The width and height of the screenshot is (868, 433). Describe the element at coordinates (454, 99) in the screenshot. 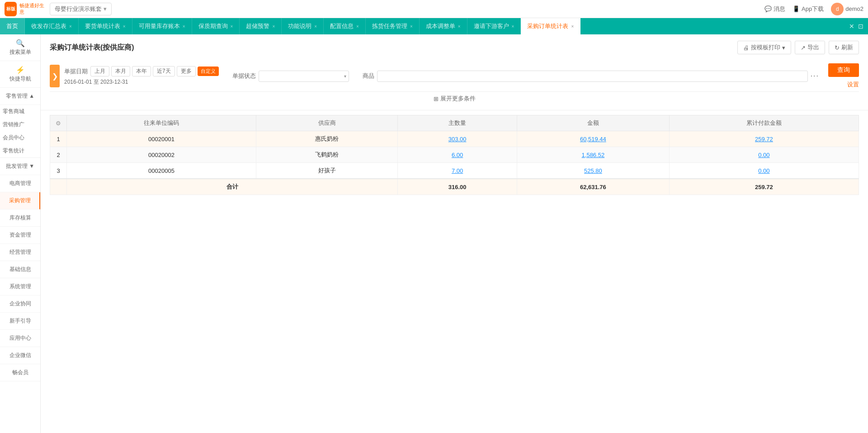

I see `expand-conditions-btn: ⊞ 展开更多条件` at that location.